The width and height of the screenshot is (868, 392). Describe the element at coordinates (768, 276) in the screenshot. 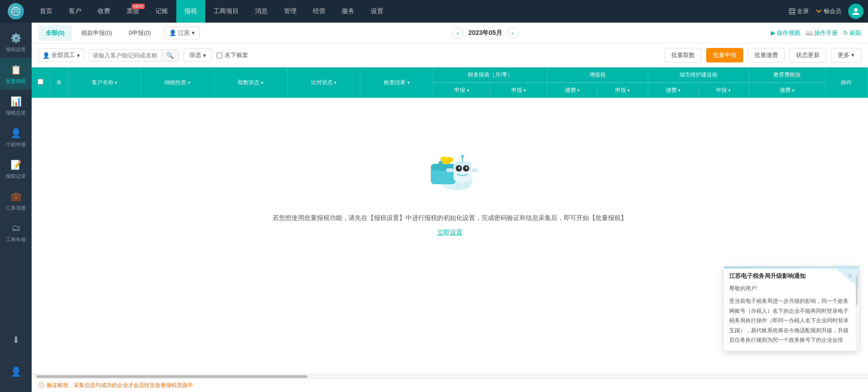

I see `notification-title: 江苏电子税务局升级影响通知` at that location.